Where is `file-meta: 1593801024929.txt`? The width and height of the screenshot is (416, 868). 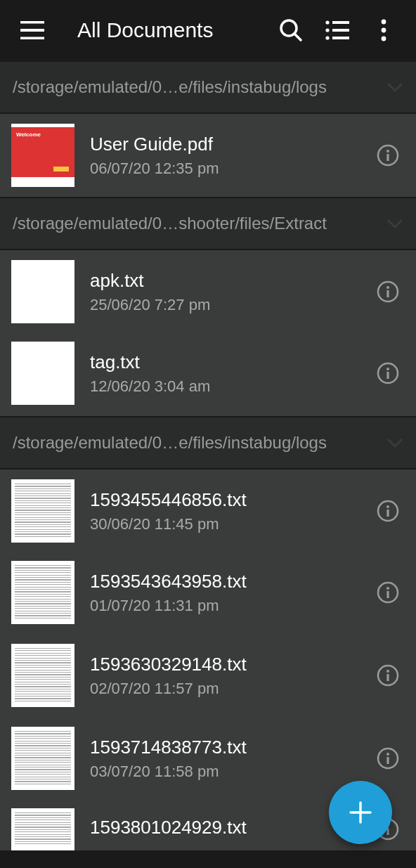
file-meta: 1593801024929.txt is located at coordinates (230, 829).